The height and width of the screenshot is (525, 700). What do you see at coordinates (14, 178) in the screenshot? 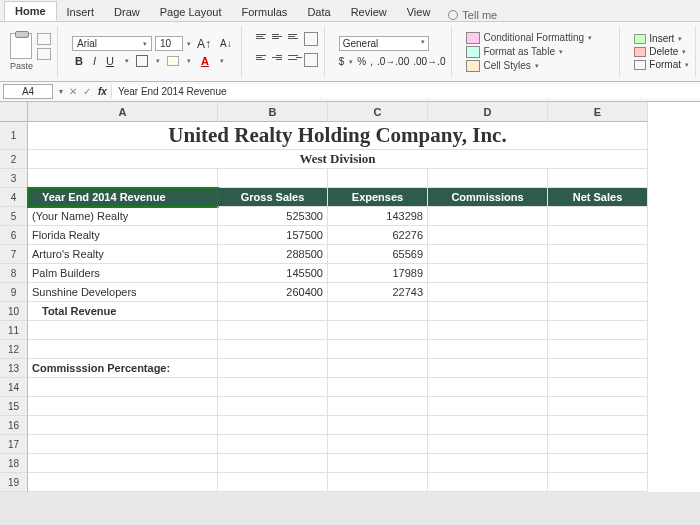
I see `row-header: 3` at bounding box center [14, 178].